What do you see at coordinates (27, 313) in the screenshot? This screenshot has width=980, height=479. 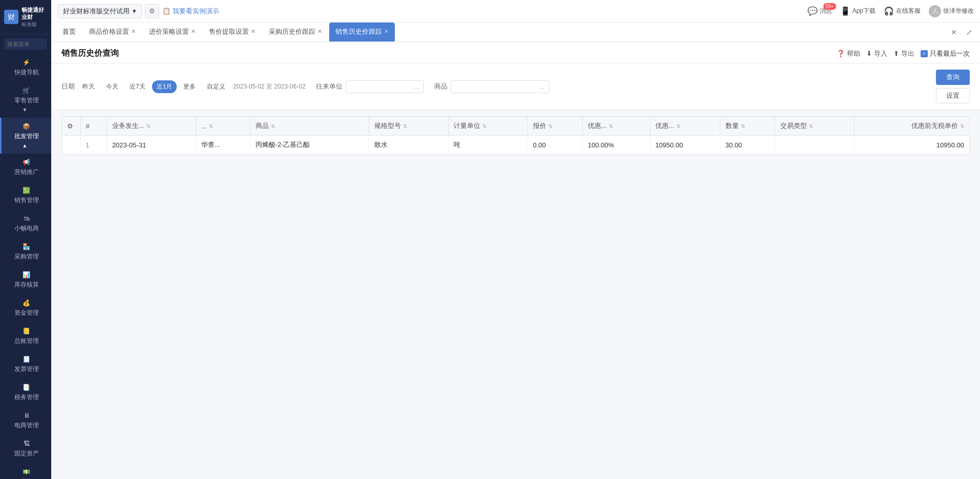 I see `sidebar-item-label: 资金管理` at bounding box center [27, 313].